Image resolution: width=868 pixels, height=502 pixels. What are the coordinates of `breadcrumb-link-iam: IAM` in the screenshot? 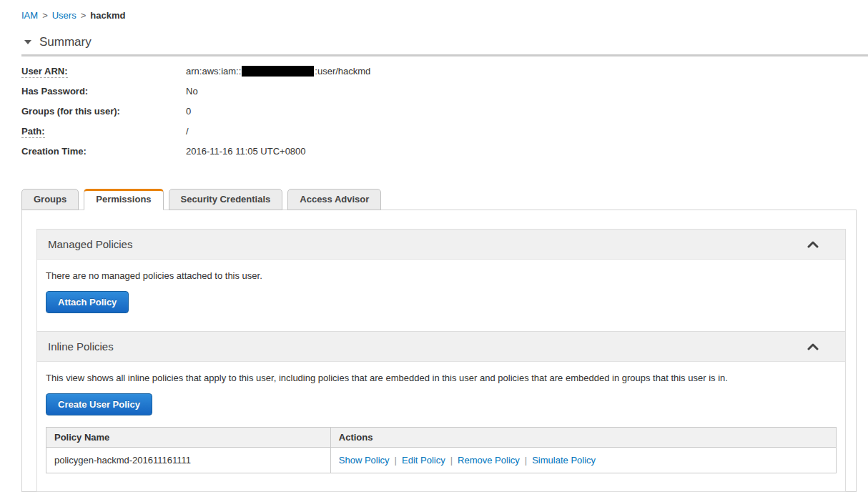 It's located at (30, 16).